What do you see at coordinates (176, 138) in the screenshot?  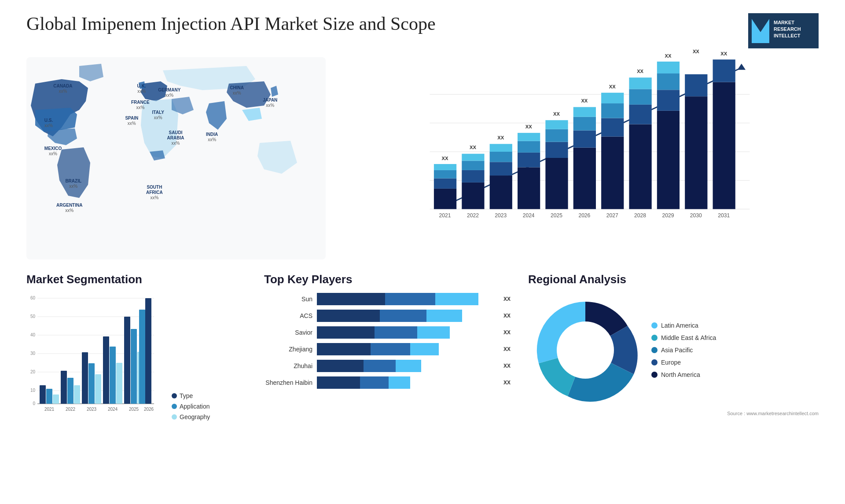 I see `map-label-saudi: SAUDIARABIAxx%` at bounding box center [176, 138].